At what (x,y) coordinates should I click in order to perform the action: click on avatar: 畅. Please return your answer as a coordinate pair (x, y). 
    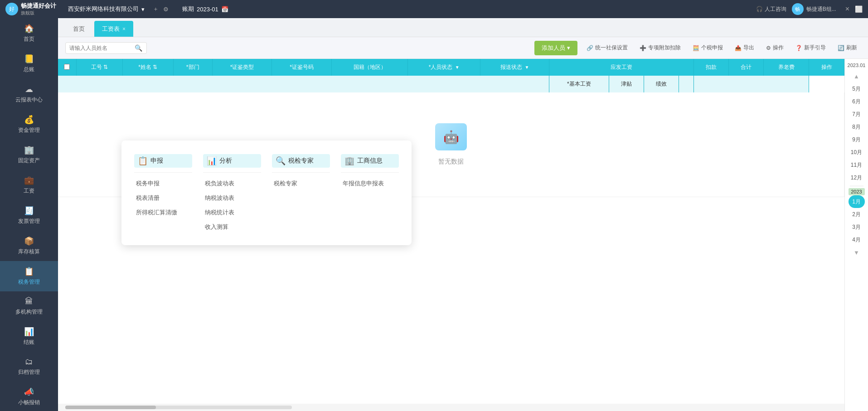
    Looking at the image, I should click on (798, 9).